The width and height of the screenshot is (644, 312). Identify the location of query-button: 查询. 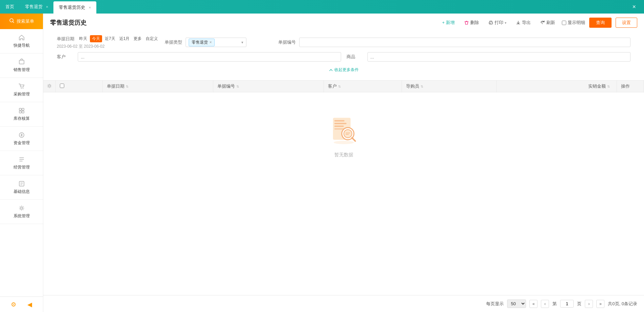
(600, 23).